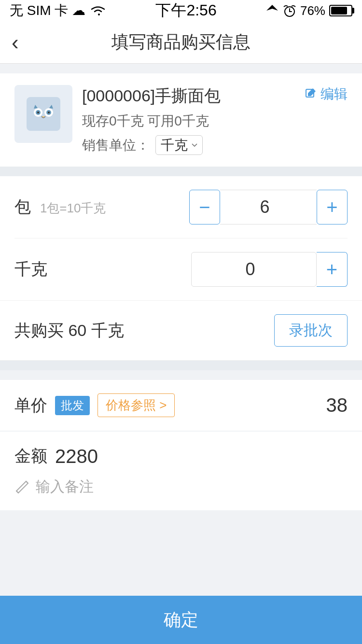 The image size is (362, 644). What do you see at coordinates (215, 145) in the screenshot?
I see `product-unit-row: 销售单位： 千克 包` at bounding box center [215, 145].